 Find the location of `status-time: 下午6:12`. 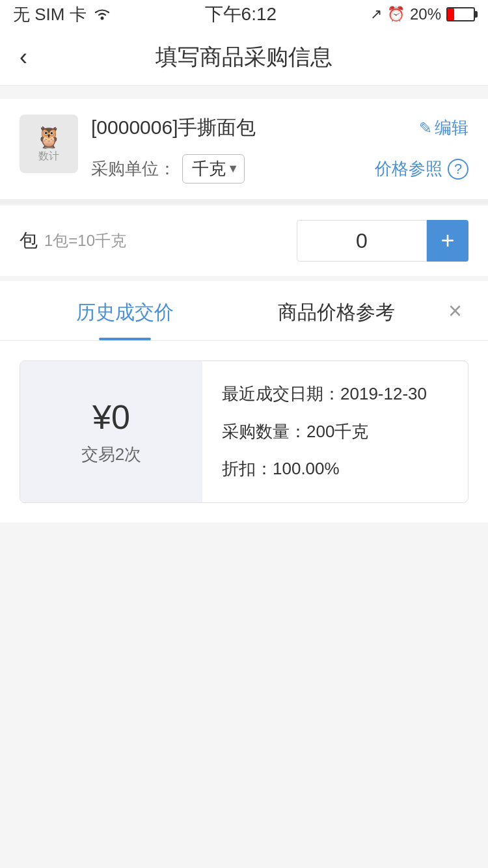

status-time: 下午6:12 is located at coordinates (241, 14).